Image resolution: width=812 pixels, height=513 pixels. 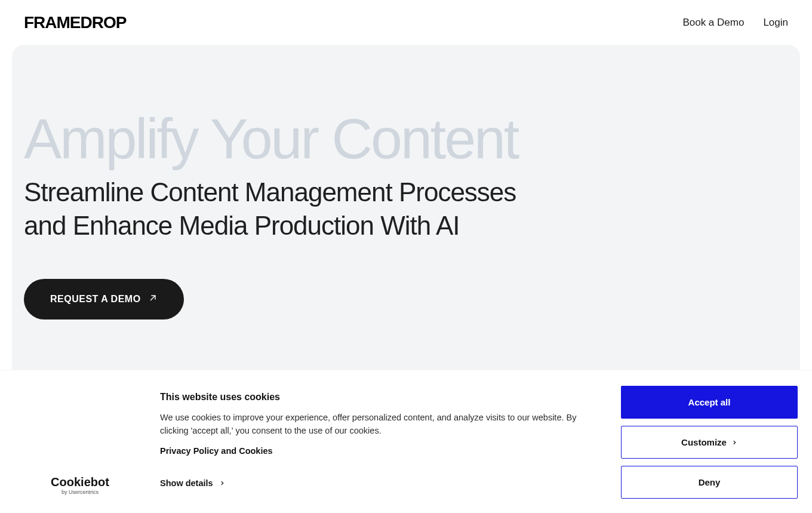 I want to click on brand-logo: FRAMEDROP, so click(x=75, y=23).